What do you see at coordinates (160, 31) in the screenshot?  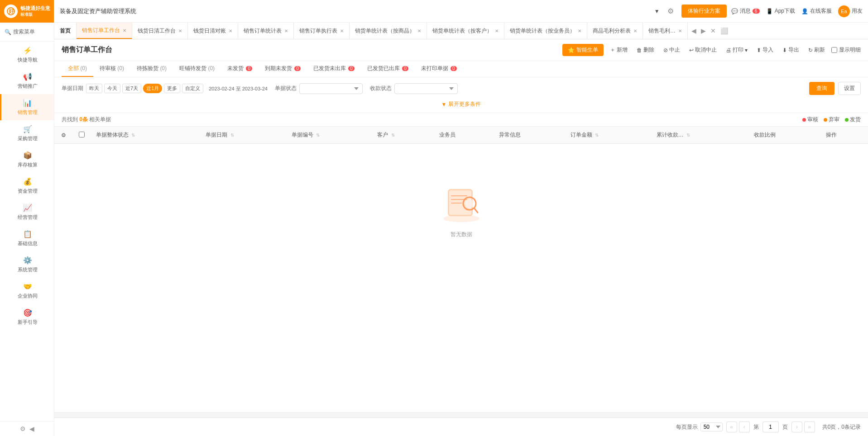 I see `tab-cash-daily: 钱货日清工作台 ✕` at bounding box center [160, 31].